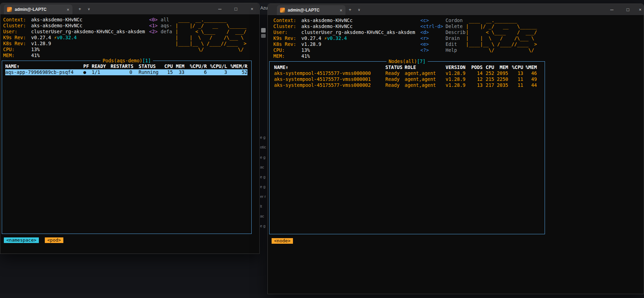 This screenshot has width=644, height=298. What do you see at coordinates (196, 72) in the screenshot?
I see `cell-cpu-r: 6` at bounding box center [196, 72].